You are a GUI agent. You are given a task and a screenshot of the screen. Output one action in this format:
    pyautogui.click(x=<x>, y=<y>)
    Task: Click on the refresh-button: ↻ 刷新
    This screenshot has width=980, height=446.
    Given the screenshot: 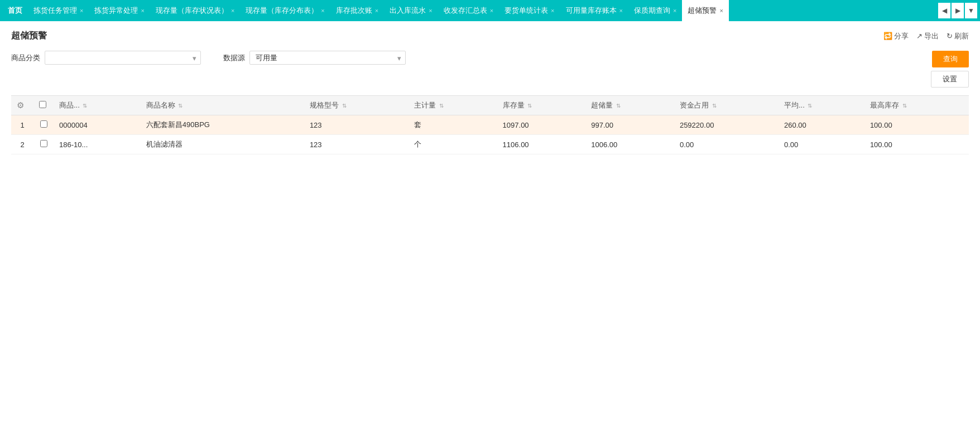 What is the action you would take?
    pyautogui.click(x=958, y=36)
    